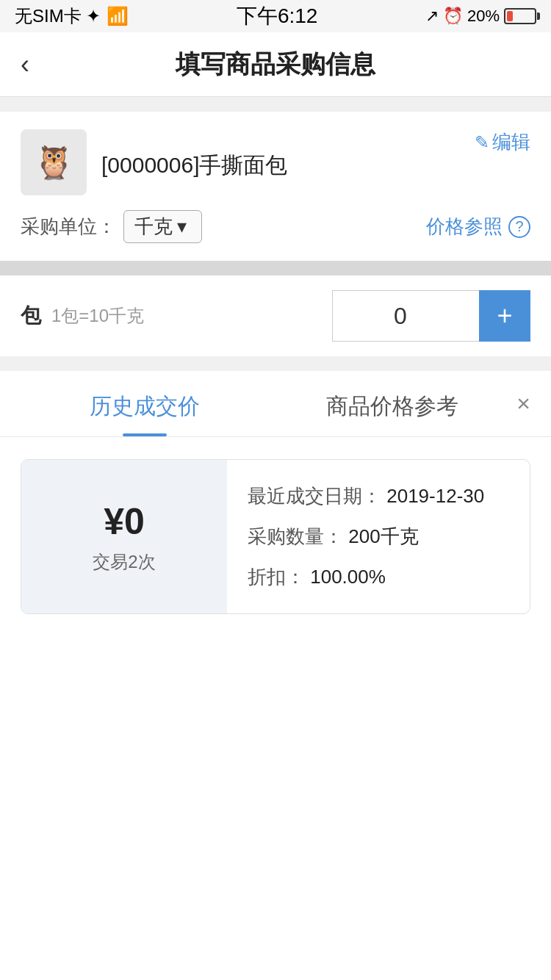 The height and width of the screenshot is (980, 551). Describe the element at coordinates (54, 162) in the screenshot. I see `product-image: 🦉` at that location.